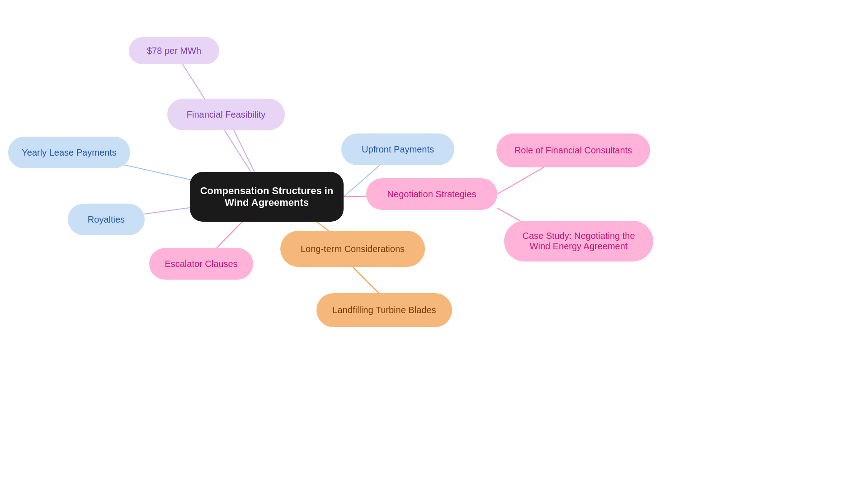  Describe the element at coordinates (174, 51) in the screenshot. I see `node-78mwh: $78 per MWh` at that location.